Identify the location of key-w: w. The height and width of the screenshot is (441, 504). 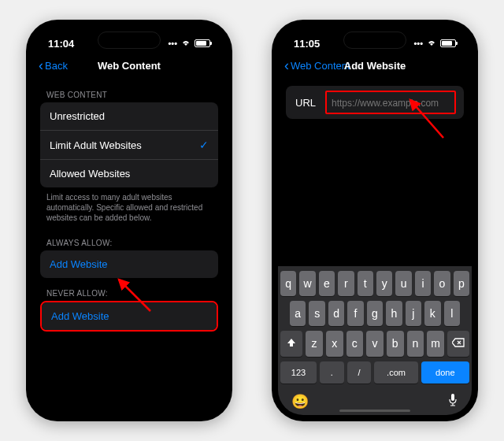
(307, 284).